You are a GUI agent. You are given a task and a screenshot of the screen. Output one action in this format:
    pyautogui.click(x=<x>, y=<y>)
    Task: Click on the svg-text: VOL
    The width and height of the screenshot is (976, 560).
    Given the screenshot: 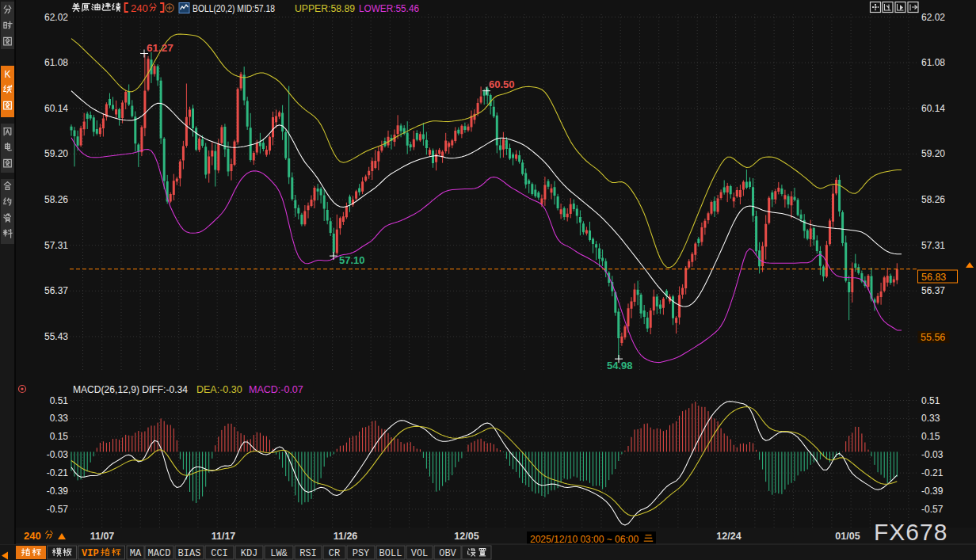 What is the action you would take?
    pyautogui.click(x=420, y=554)
    